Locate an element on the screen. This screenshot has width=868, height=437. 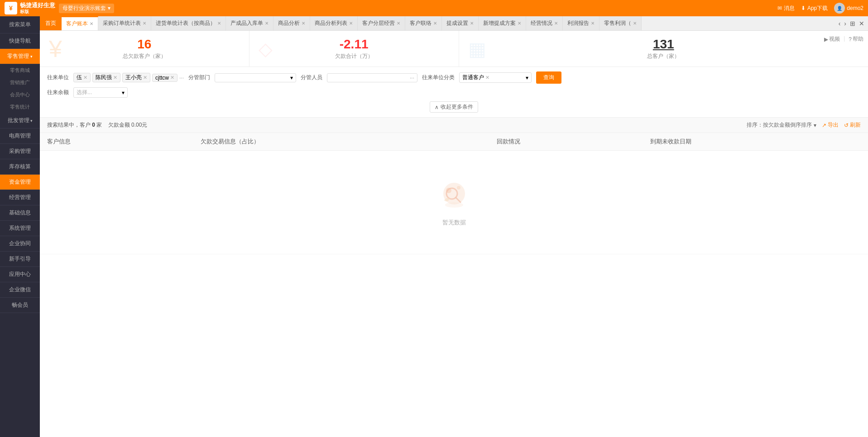
sidebar-item-member-center: 会员中心 is located at coordinates (20, 95).